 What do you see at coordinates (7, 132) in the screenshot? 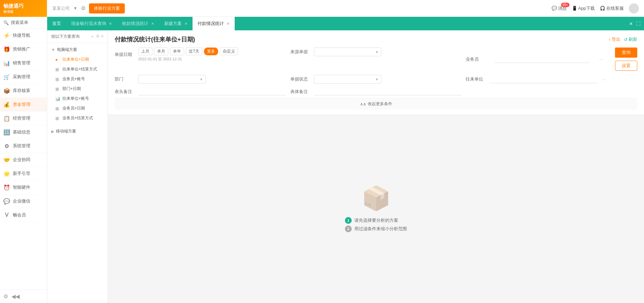
I see `sidebar-icon-basic: 🔢` at bounding box center [7, 132].